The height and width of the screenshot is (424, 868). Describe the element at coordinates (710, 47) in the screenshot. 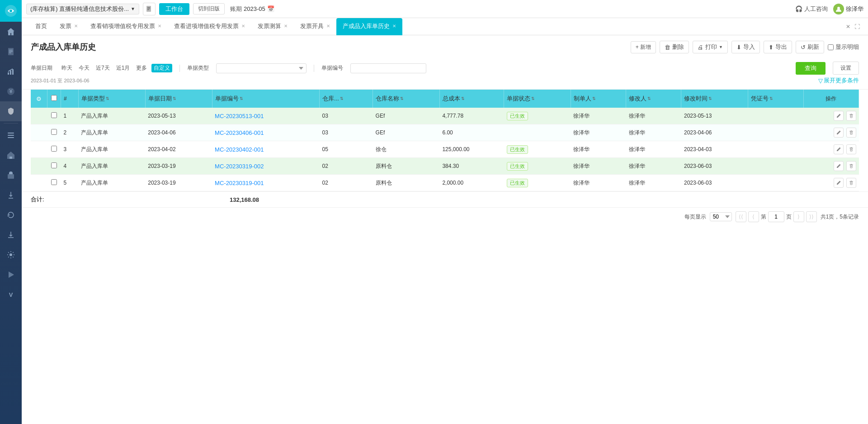

I see `print-button: 🖨 打印 ▼` at that location.